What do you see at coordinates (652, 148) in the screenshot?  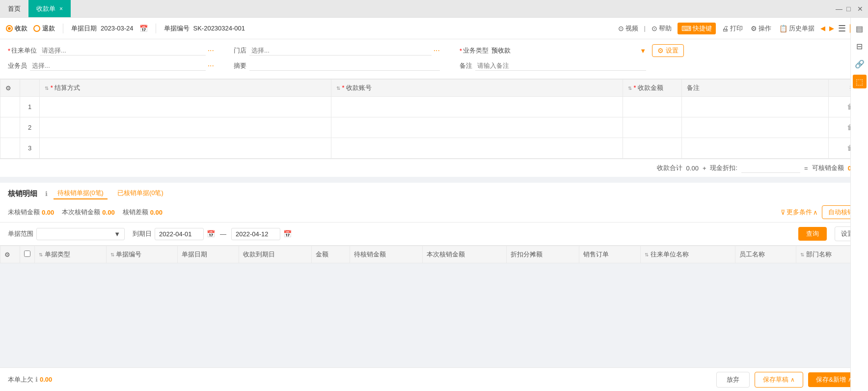 I see `row-3-amount` at bounding box center [652, 148].